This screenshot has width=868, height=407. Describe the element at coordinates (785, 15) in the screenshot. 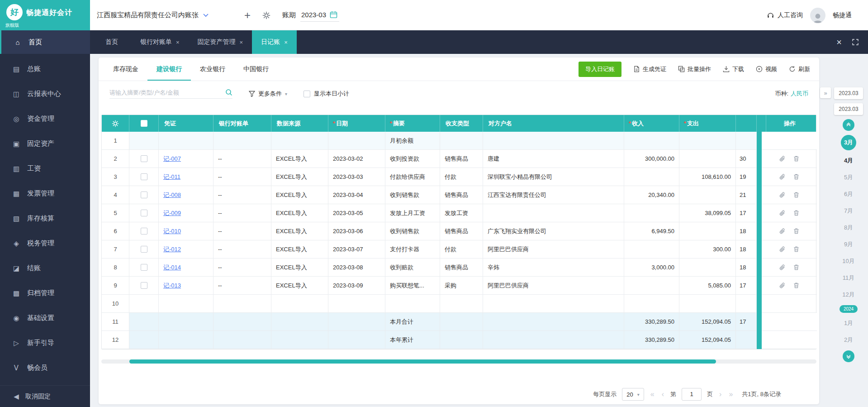

I see `support-button: 人工咨询` at that location.